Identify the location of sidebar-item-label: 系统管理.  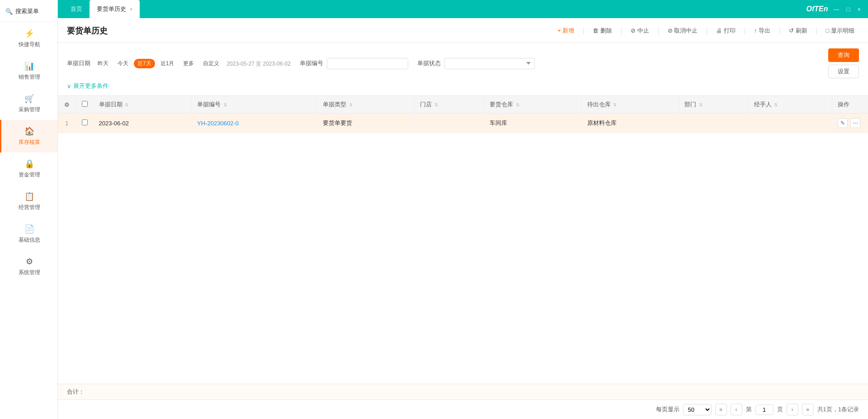
(29, 272).